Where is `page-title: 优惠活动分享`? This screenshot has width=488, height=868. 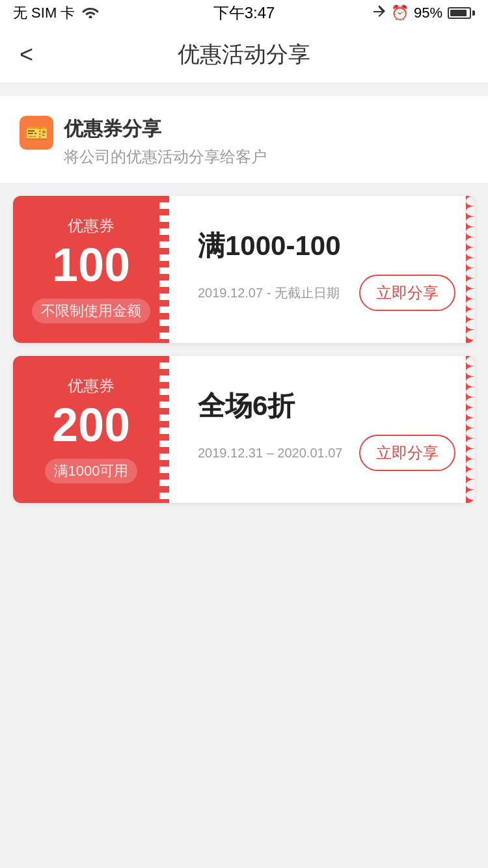 page-title: 优惠活动分享 is located at coordinates (244, 55).